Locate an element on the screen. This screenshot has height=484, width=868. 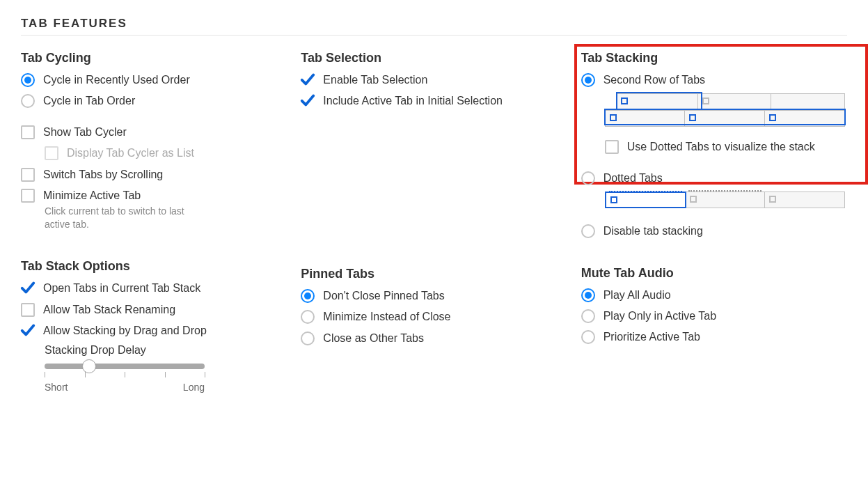
radio-play-all: Play All Audio is located at coordinates (714, 295).